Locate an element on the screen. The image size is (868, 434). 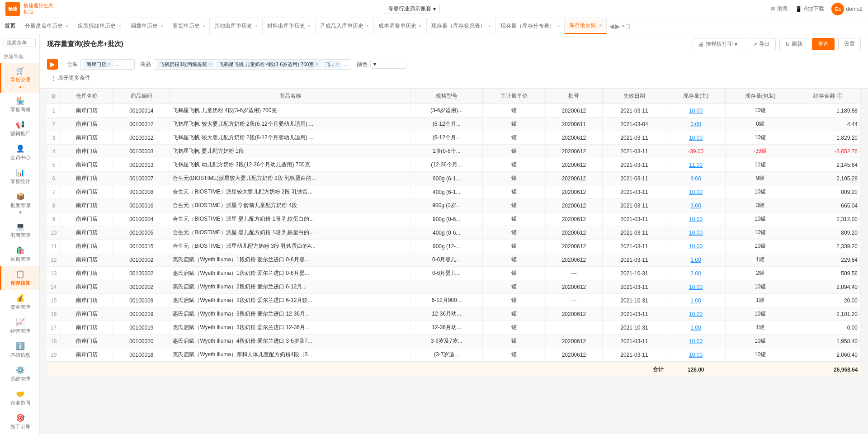
remove-product-tag-3-icon: × is located at coordinates (337, 64).